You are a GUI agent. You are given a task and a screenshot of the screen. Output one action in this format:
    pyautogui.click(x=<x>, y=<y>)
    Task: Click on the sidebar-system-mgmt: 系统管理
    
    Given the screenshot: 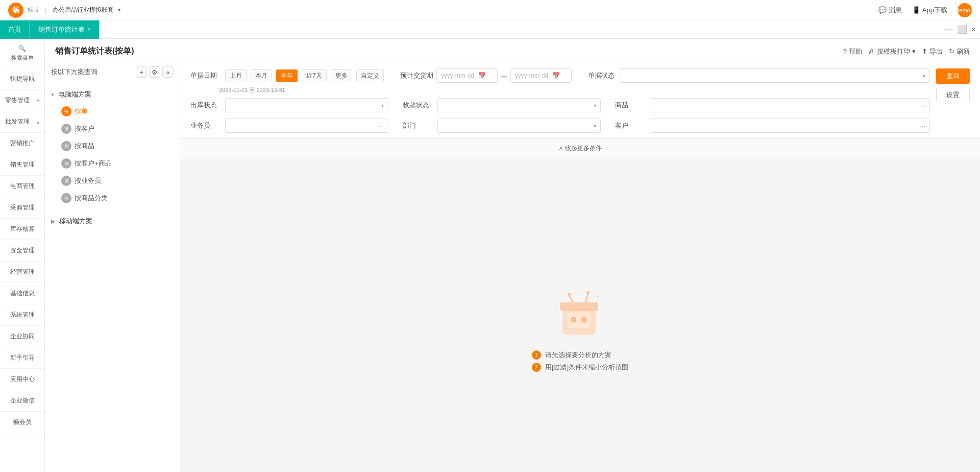 What is the action you would take?
    pyautogui.click(x=22, y=315)
    